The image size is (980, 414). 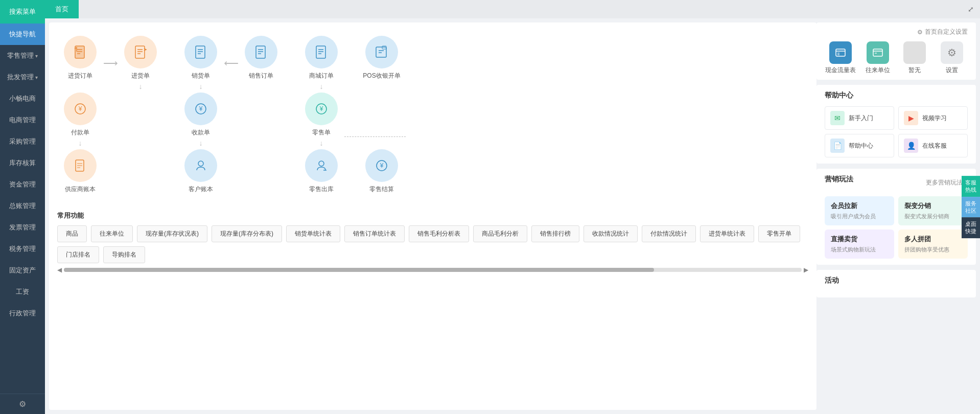 What do you see at coordinates (22, 227) in the screenshot?
I see `sidebar-item-invoice: 发票管理` at bounding box center [22, 227].